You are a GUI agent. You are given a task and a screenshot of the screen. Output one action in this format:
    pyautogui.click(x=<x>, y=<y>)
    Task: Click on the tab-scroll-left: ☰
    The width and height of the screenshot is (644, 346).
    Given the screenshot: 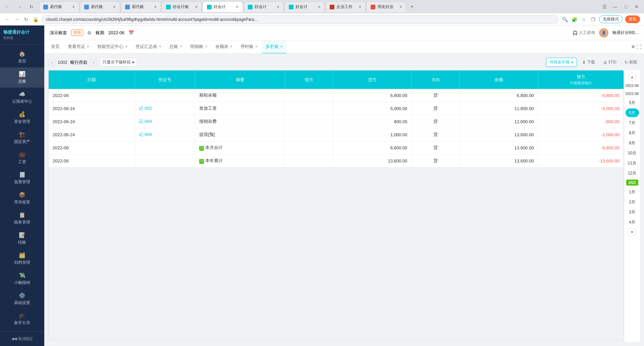 What is the action you would take?
    pyautogui.click(x=604, y=7)
    